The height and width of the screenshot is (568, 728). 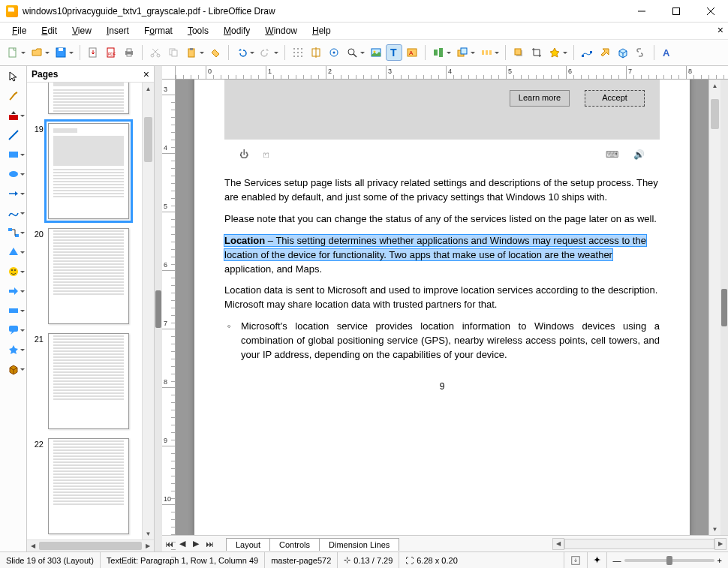 What do you see at coordinates (182, 544) in the screenshot?
I see `prev-page-button: ◀` at bounding box center [182, 544].